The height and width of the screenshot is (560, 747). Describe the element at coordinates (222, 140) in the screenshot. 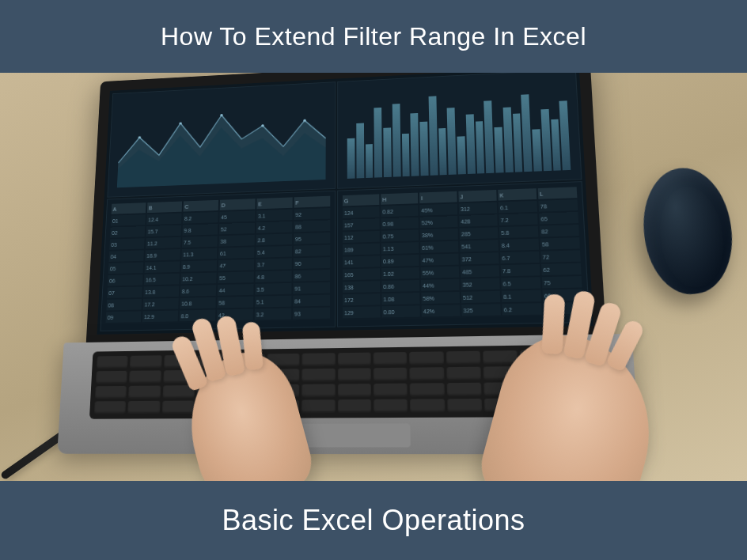

I see `area-chart` at that location.